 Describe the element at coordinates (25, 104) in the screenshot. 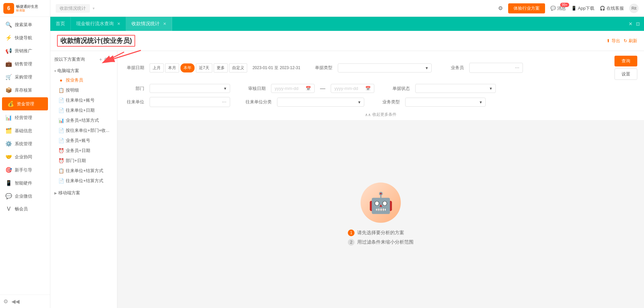

I see `sidebar-item-capital: 💰 资金管理` at that location.